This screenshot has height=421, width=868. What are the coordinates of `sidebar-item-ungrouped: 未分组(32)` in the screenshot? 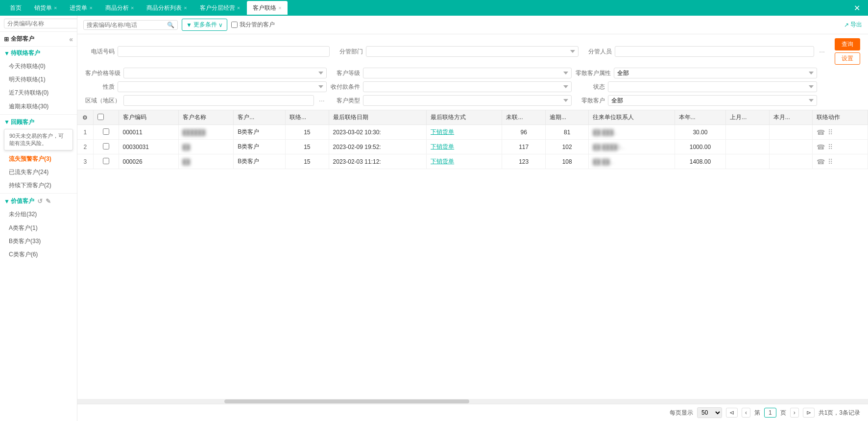 It's located at (38, 215).